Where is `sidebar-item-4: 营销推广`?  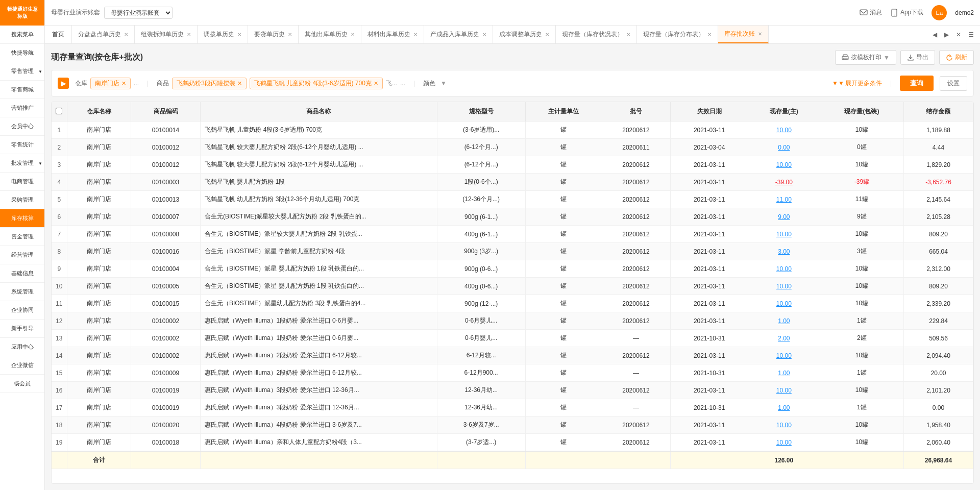
sidebar-item-4: 营销推广 is located at coordinates (22, 108).